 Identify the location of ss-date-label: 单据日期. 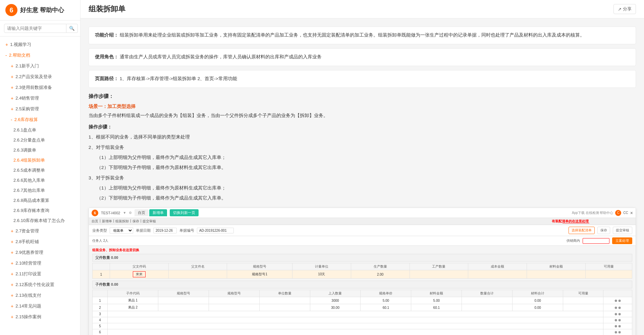
(143, 231).